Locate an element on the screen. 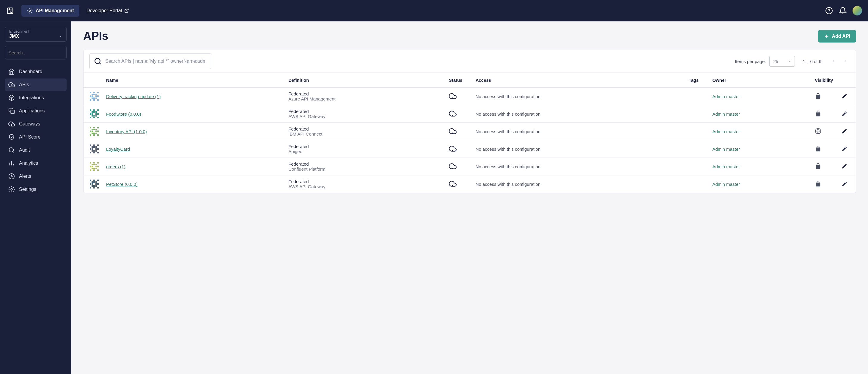  col-name: Name is located at coordinates (193, 80).